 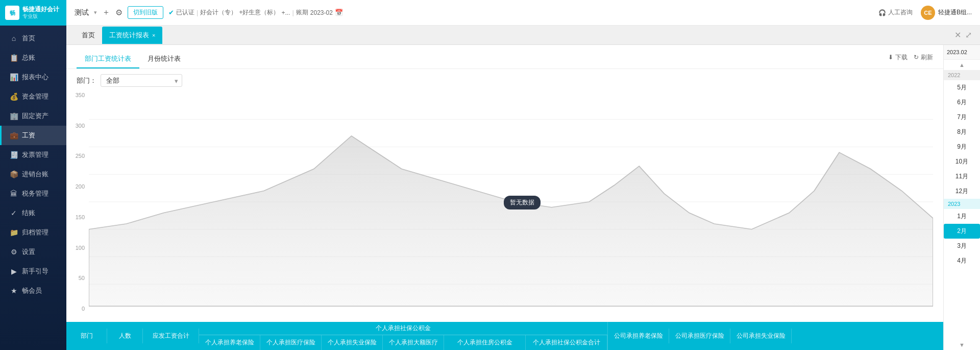 What do you see at coordinates (29, 252) in the screenshot?
I see `nav-label-settings: 设置` at bounding box center [29, 252].